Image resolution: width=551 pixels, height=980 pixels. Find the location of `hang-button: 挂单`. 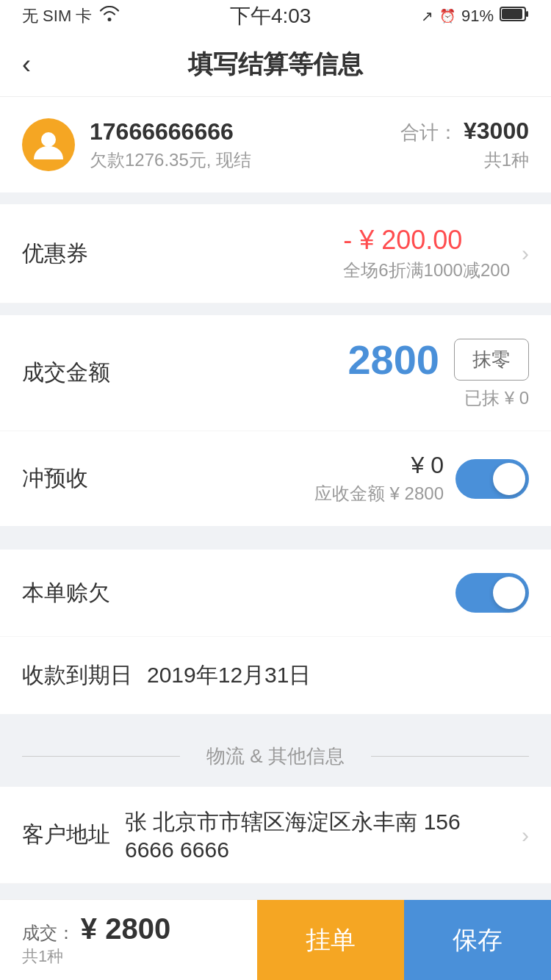

hang-button: 挂单 is located at coordinates (331, 940).